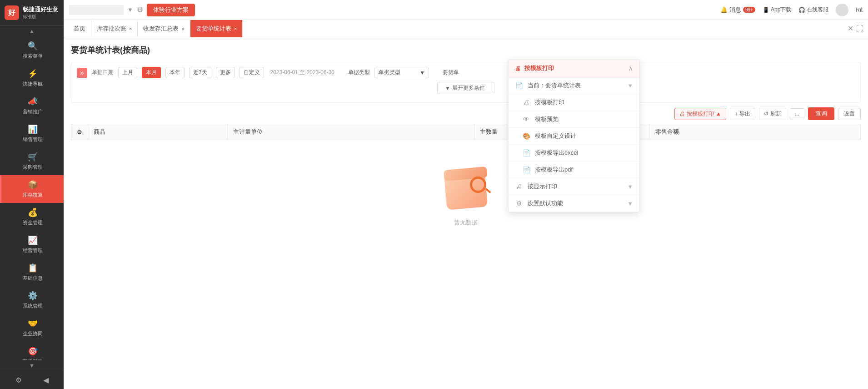 This screenshot has height=389, width=868. Describe the element at coordinates (80, 29) in the screenshot. I see `tab-home-label: 首页` at that location.